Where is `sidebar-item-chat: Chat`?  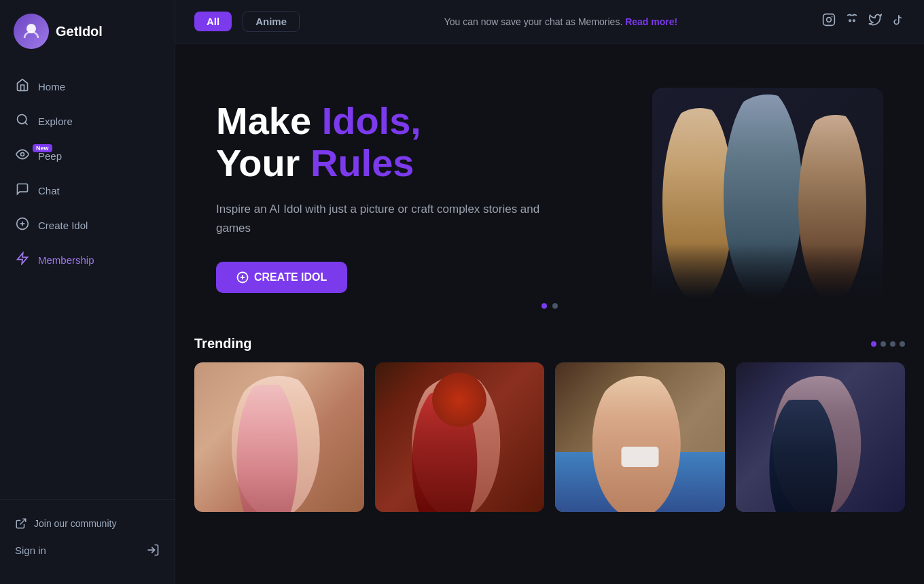 sidebar-item-chat: Chat is located at coordinates (87, 190).